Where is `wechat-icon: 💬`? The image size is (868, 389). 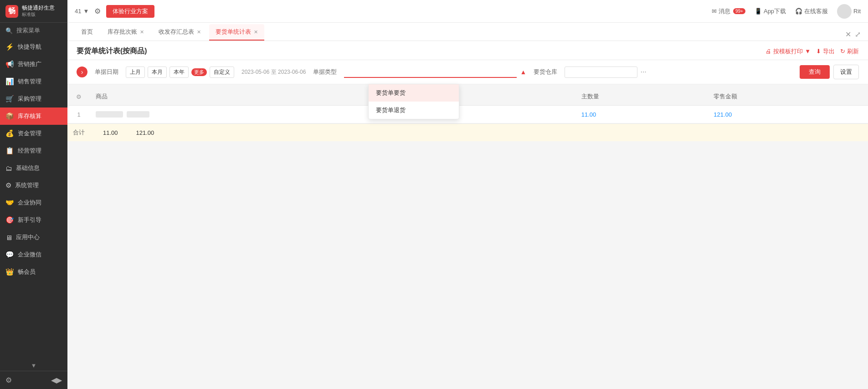
wechat-icon: 💬 is located at coordinates (10, 255).